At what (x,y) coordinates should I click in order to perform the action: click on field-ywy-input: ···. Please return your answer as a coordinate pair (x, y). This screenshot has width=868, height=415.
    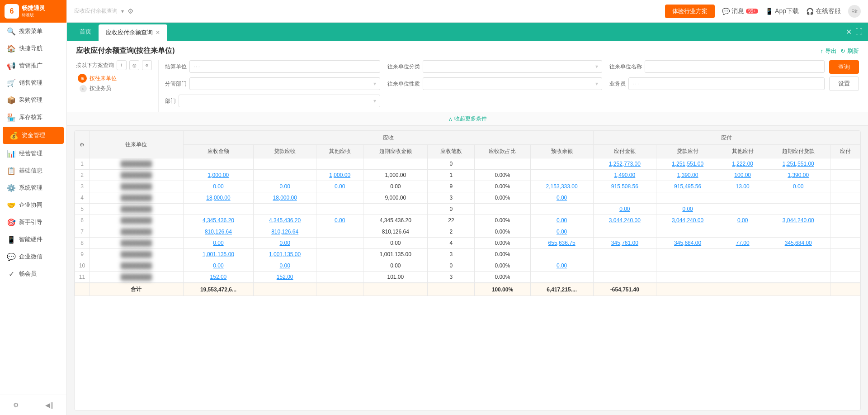
    Looking at the image, I should click on (726, 84).